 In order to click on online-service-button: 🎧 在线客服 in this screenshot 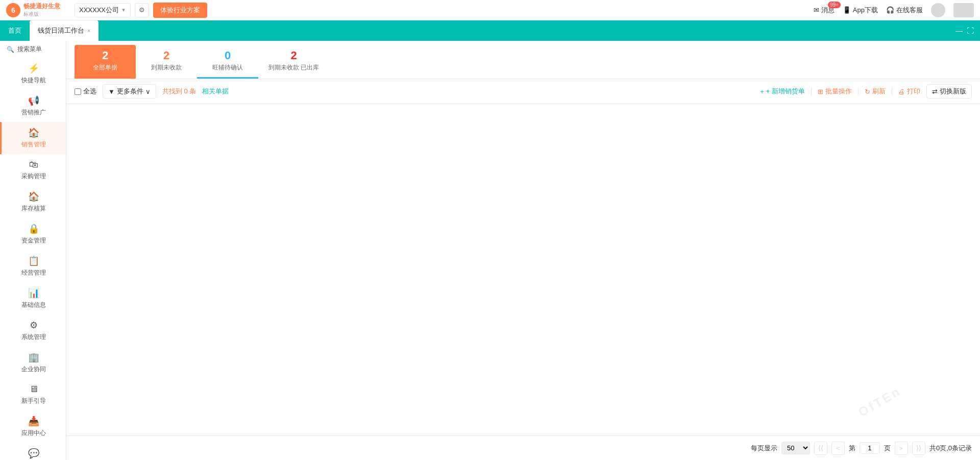, I will do `click(904, 10)`.